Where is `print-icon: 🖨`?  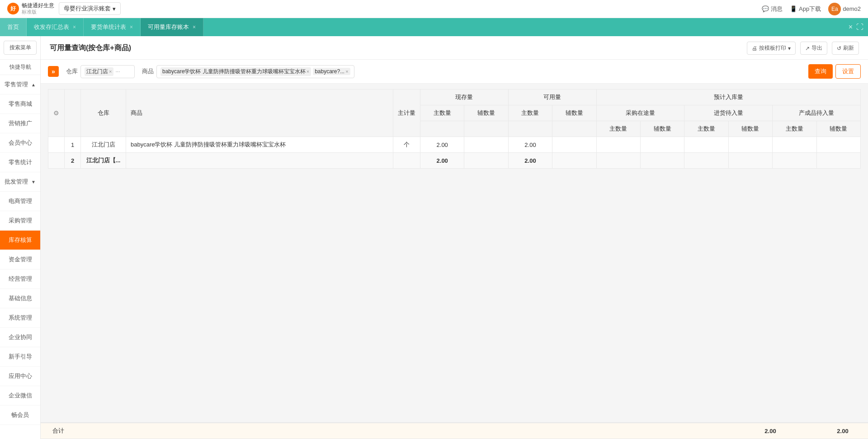 print-icon: 🖨 is located at coordinates (755, 48).